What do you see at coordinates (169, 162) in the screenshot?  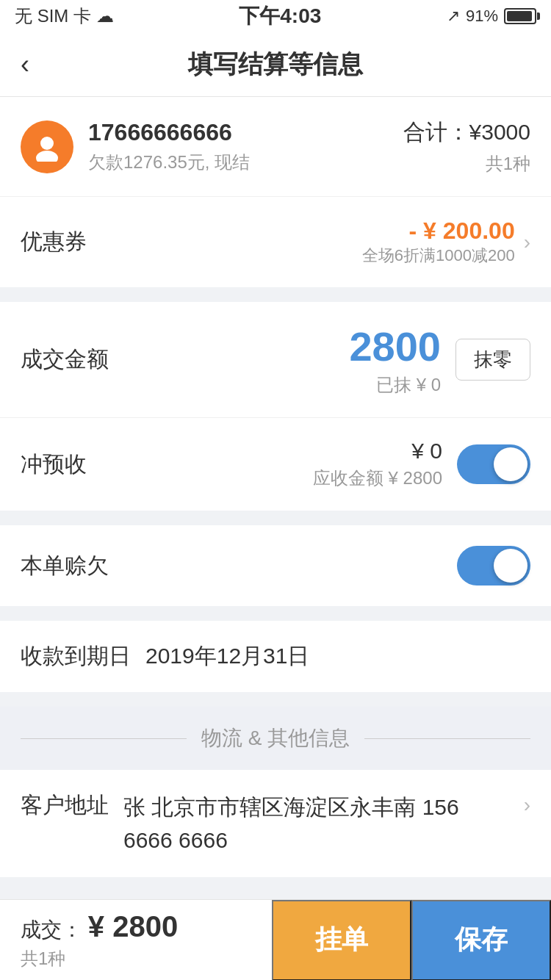 I see `customer-subtitle: 欠款1276.35元, 现结` at bounding box center [169, 162].